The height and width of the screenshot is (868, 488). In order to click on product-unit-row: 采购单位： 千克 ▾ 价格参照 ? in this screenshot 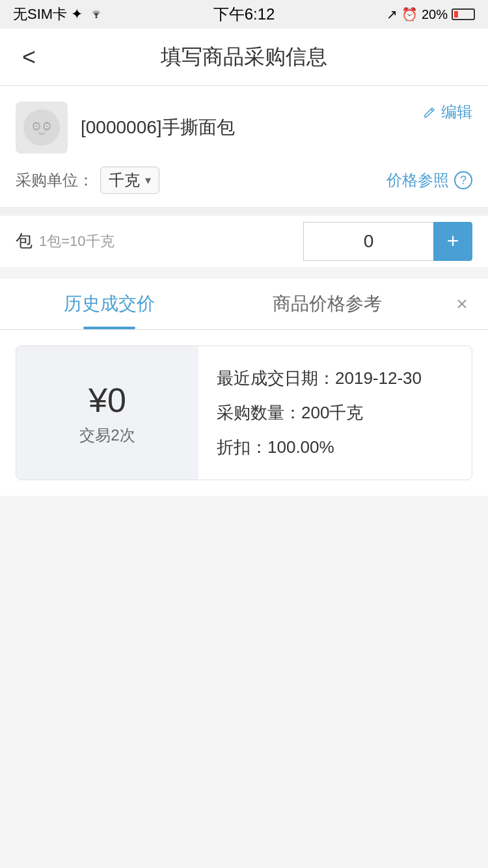, I will do `click(244, 180)`.